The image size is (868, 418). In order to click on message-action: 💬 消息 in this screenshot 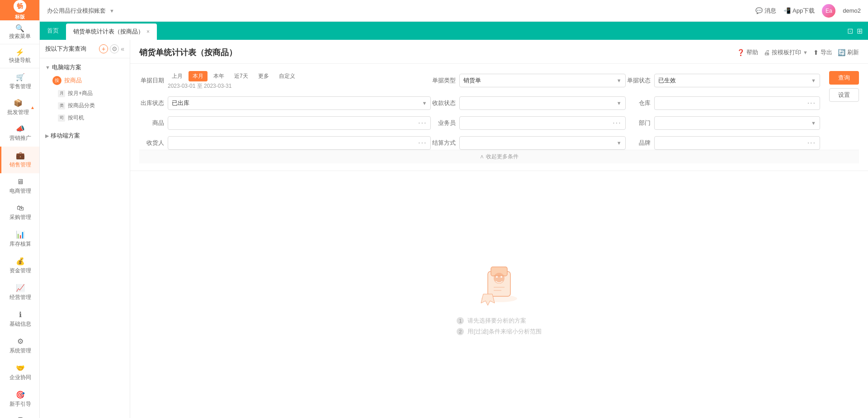, I will do `click(766, 11)`.